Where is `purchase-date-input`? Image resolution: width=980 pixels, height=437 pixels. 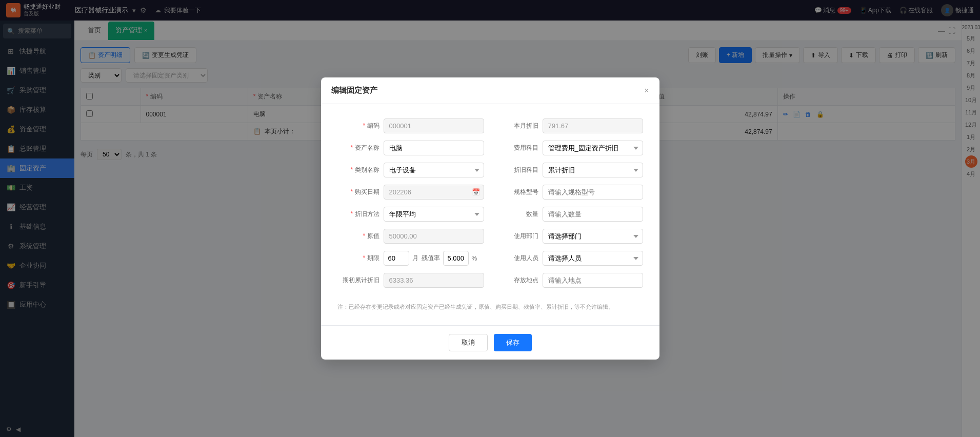
purchase-date-input is located at coordinates (434, 192).